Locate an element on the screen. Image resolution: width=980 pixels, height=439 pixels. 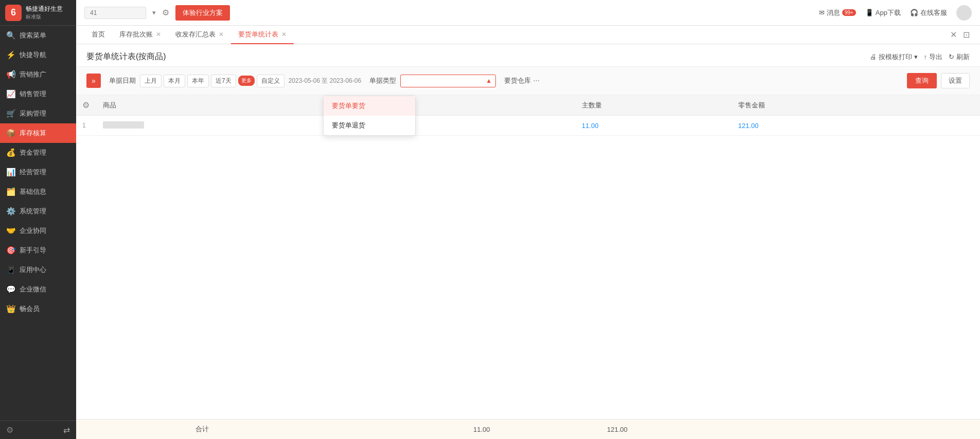
sidebar-item-enterprise: 🤝 企业协同 is located at coordinates (38, 231).